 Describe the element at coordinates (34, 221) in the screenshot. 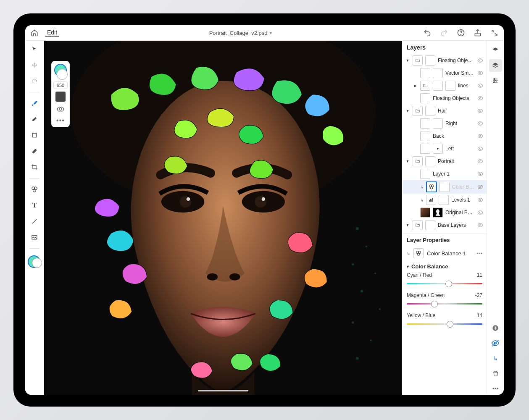

I see `line-tool` at that location.